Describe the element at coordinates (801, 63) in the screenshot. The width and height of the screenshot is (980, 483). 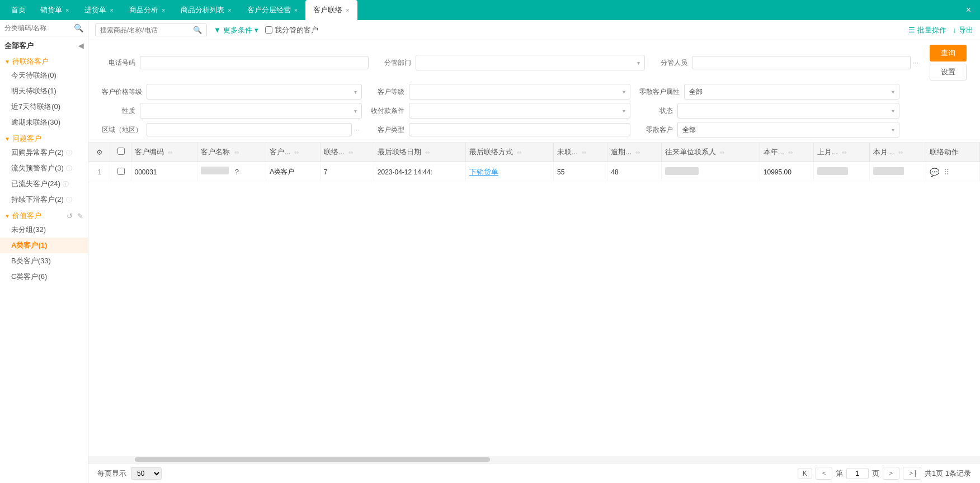
I see `filter-input-person` at that location.